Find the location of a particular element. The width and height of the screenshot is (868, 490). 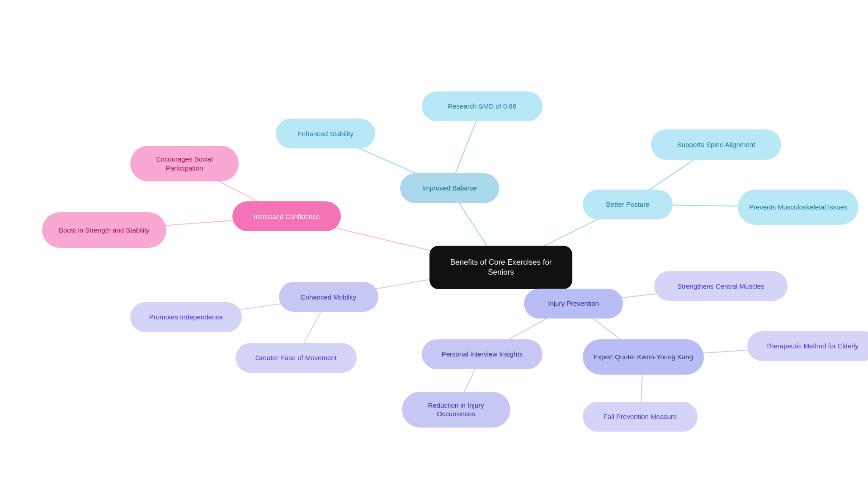

node-enhanced_stability: Enhanced Stability is located at coordinates (326, 133).